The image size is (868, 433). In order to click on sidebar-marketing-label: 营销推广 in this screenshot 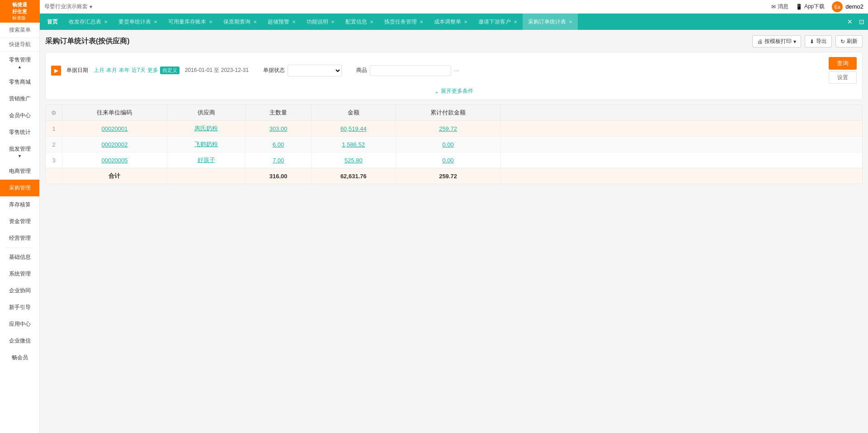, I will do `click(20, 99)`.